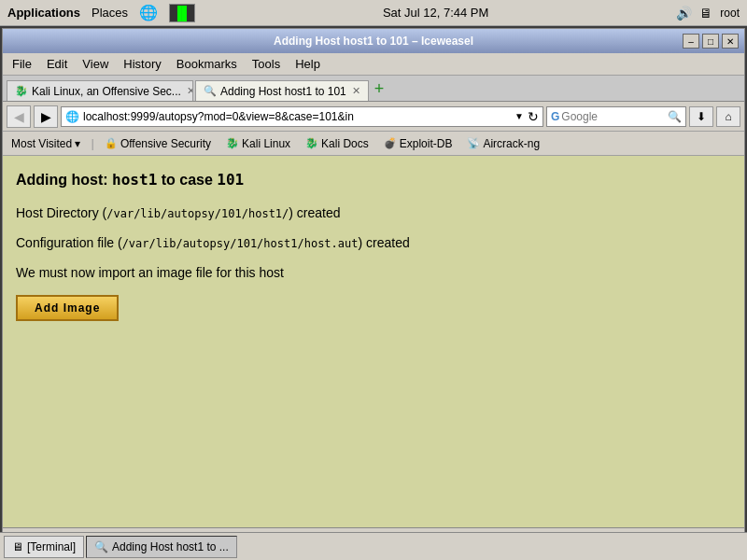  What do you see at coordinates (182, 13) in the screenshot?
I see `terminal-icon: ▐▌` at bounding box center [182, 13].